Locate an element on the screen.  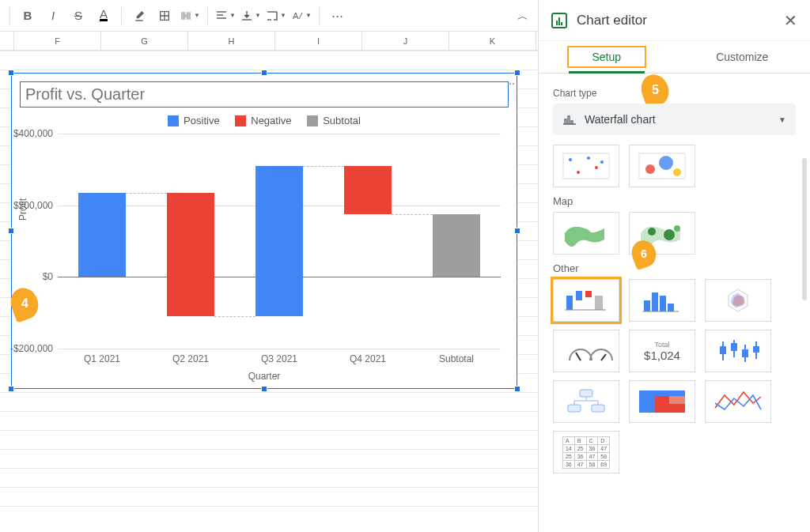
chart-thumb-waterfall: Waterfall chart is located at coordinates (586, 300).